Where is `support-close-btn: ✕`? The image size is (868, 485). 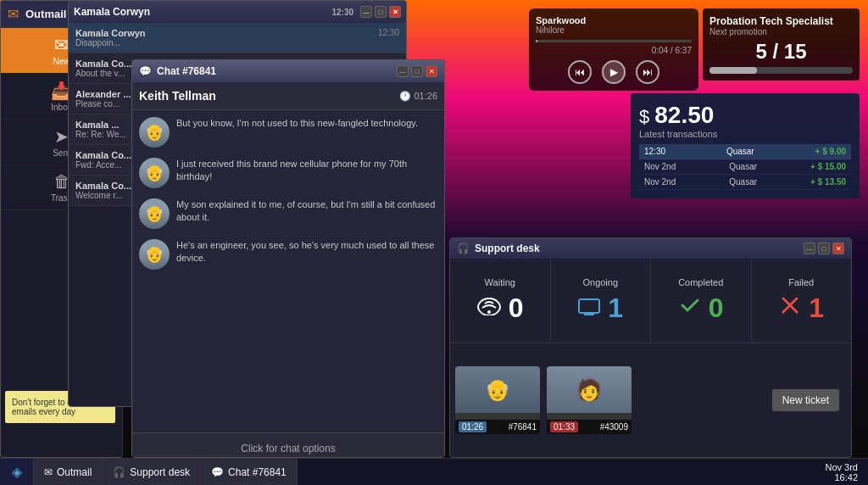 support-close-btn: ✕ is located at coordinates (838, 248).